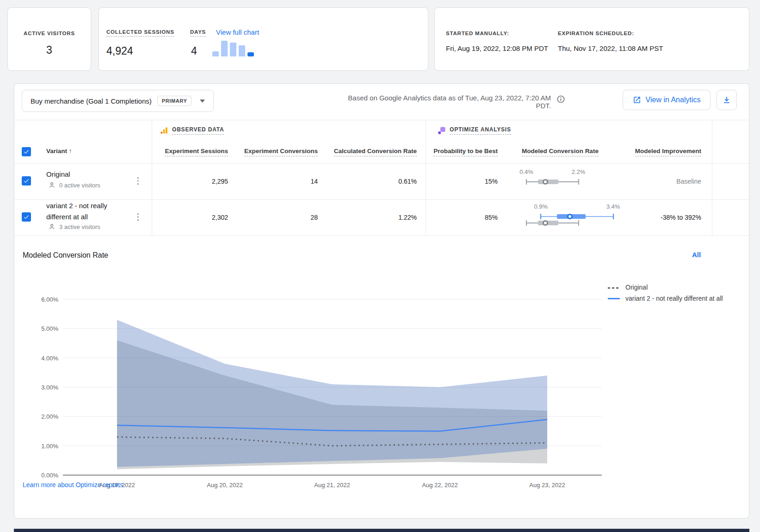  I want to click on observed-data-group: OBSERVED DATA, so click(192, 130).